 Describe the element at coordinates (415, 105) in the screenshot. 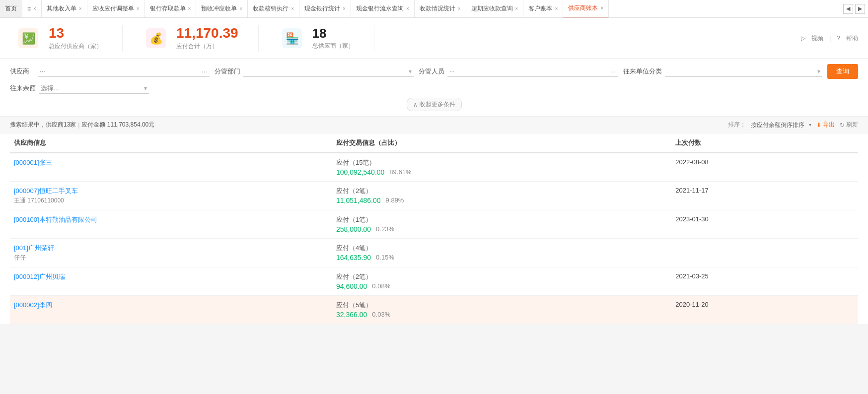

I see `collapse-up-icon: ∧` at that location.